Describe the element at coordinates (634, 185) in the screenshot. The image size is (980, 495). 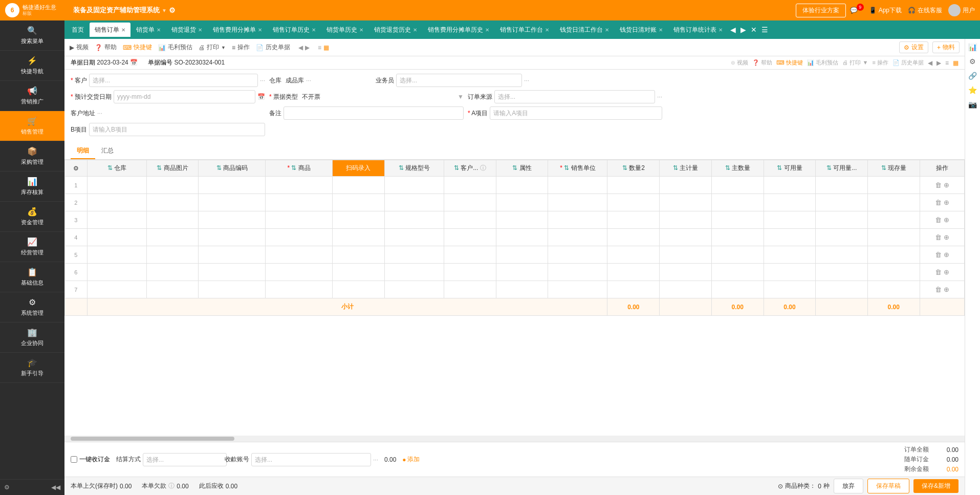
I see `row-1-qty2` at that location.